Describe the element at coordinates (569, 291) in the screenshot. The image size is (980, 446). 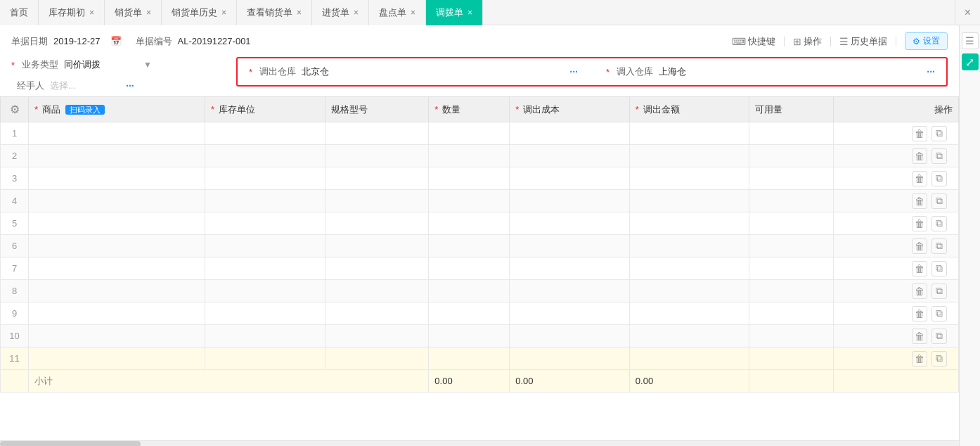
I see `row-8-cost` at that location.